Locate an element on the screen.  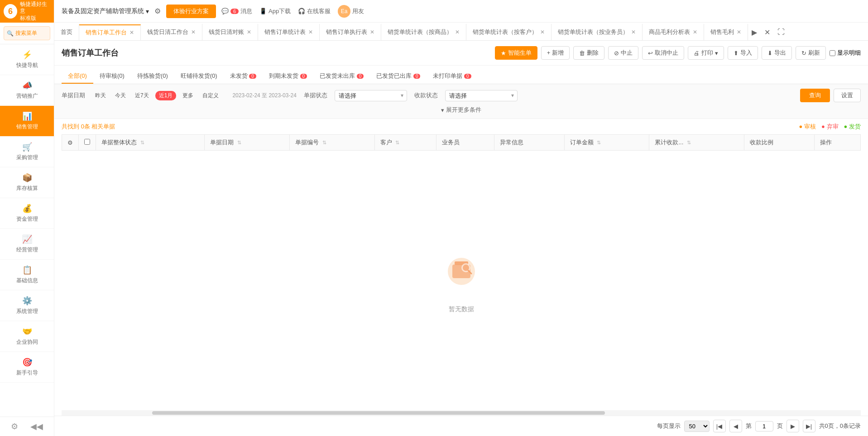
sidebar-item-guide: 🎯 新手引导 is located at coordinates (27, 367).